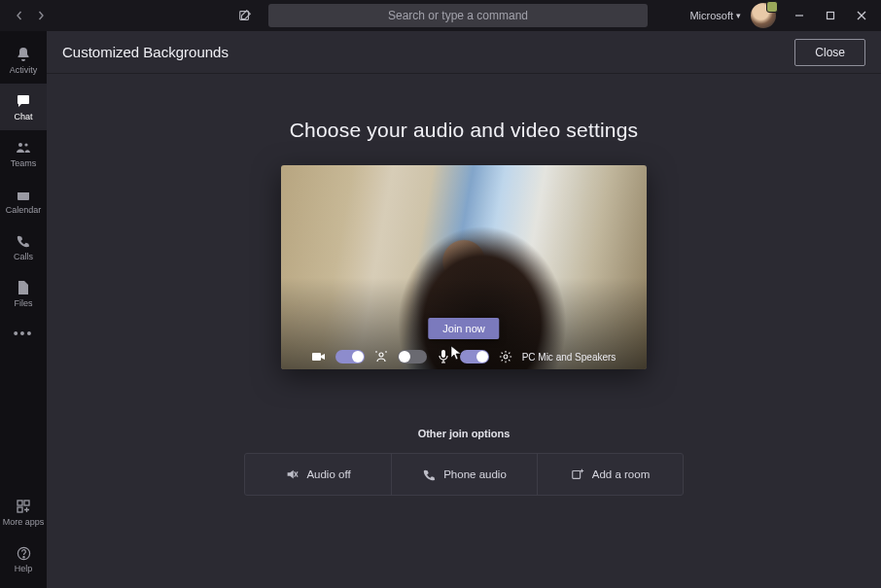  I want to click on device-label: PC Mic and Speakers, so click(570, 358).